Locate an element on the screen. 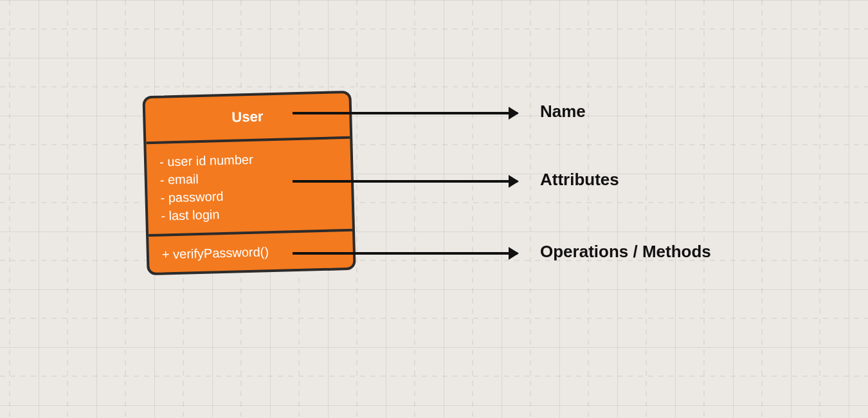  label-methods: Operations / Methods is located at coordinates (626, 252).